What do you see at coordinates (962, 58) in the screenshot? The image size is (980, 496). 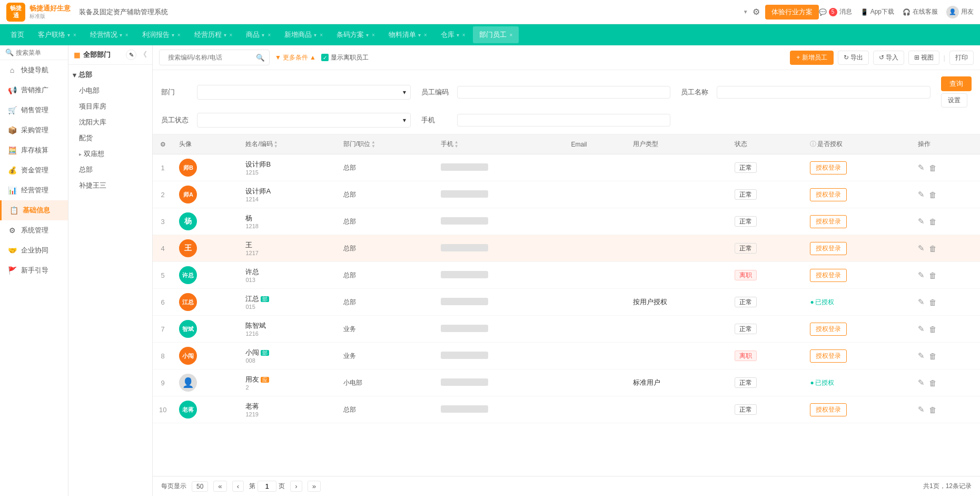 I see `print-button: 打印` at bounding box center [962, 58].